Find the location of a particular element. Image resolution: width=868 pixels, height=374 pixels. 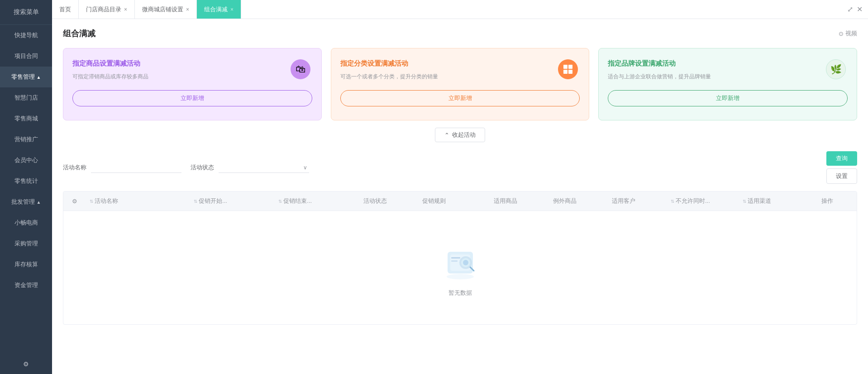

th-applicable-goods: 适用商品 is located at coordinates (520, 201).